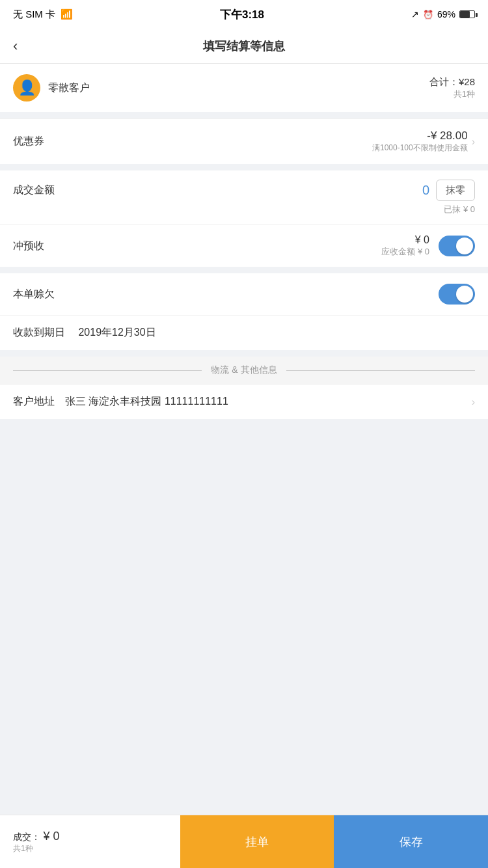 This screenshot has height=868, width=488. What do you see at coordinates (420, 136) in the screenshot?
I see `coupon-discount: -¥ 28.00` at bounding box center [420, 136].